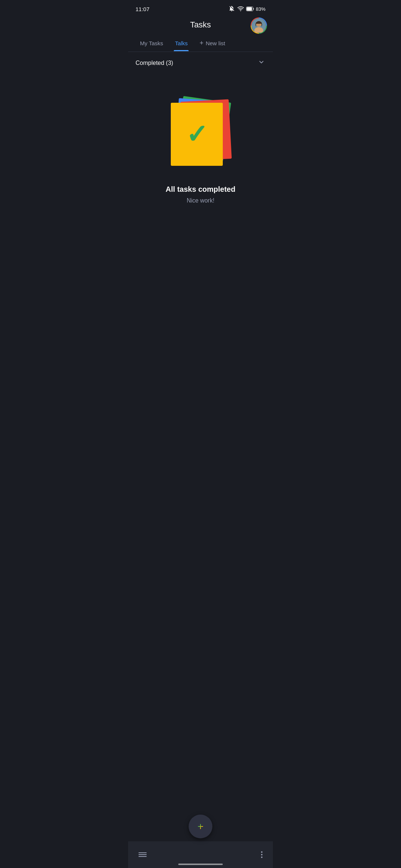  I want to click on completed-label: Completed (3), so click(154, 63).